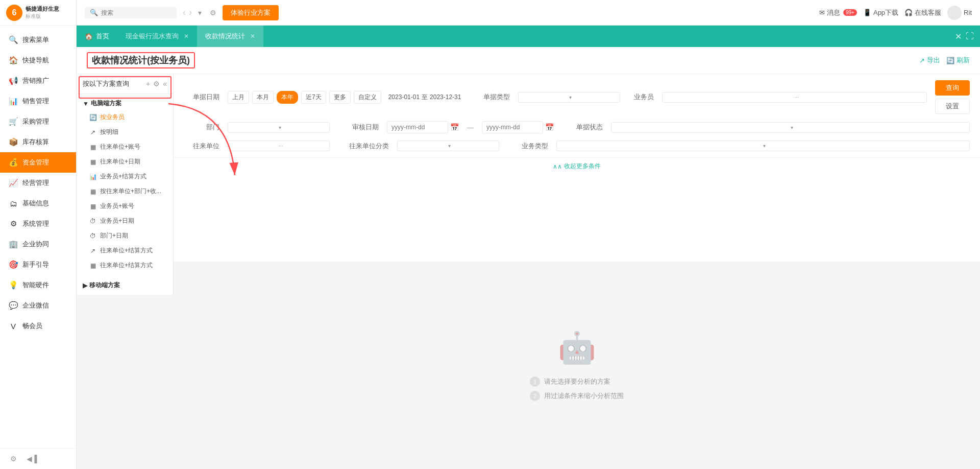  What do you see at coordinates (763, 146) in the screenshot?
I see `business-type-select: ▾` at bounding box center [763, 146].